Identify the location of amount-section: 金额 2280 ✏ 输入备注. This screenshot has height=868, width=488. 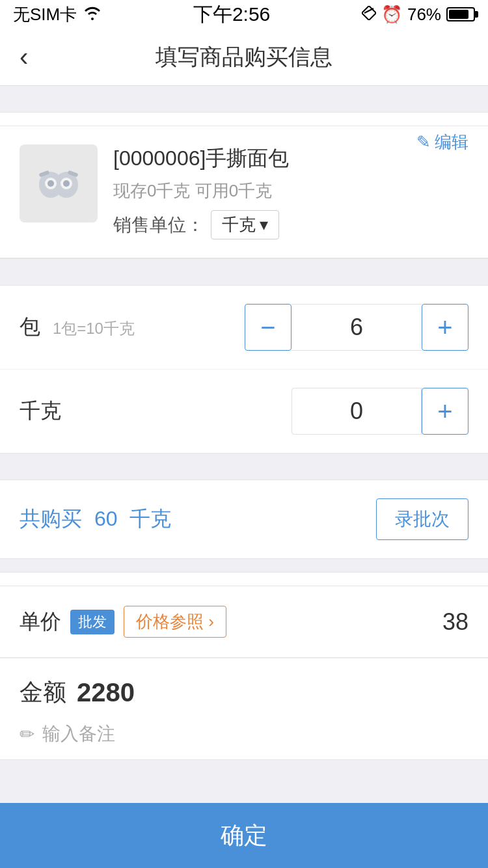
(244, 709).